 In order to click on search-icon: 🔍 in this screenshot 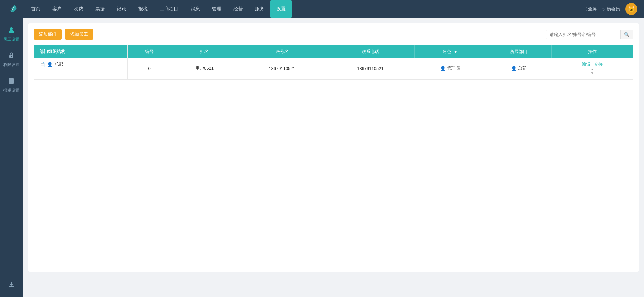, I will do `click(627, 34)`.